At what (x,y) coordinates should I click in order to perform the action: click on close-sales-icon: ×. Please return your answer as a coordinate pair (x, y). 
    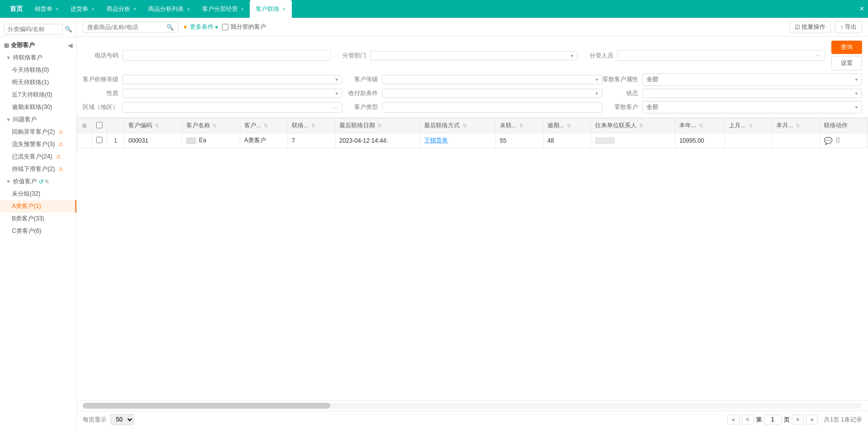
    Looking at the image, I should click on (57, 9).